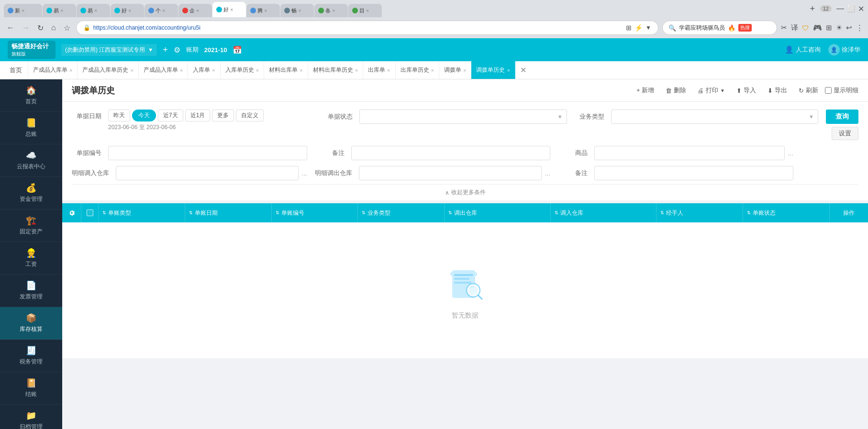 The width and height of the screenshot is (868, 429). Describe the element at coordinates (31, 96) in the screenshot. I see `sidebar-item-home: 🏠 首页` at that location.